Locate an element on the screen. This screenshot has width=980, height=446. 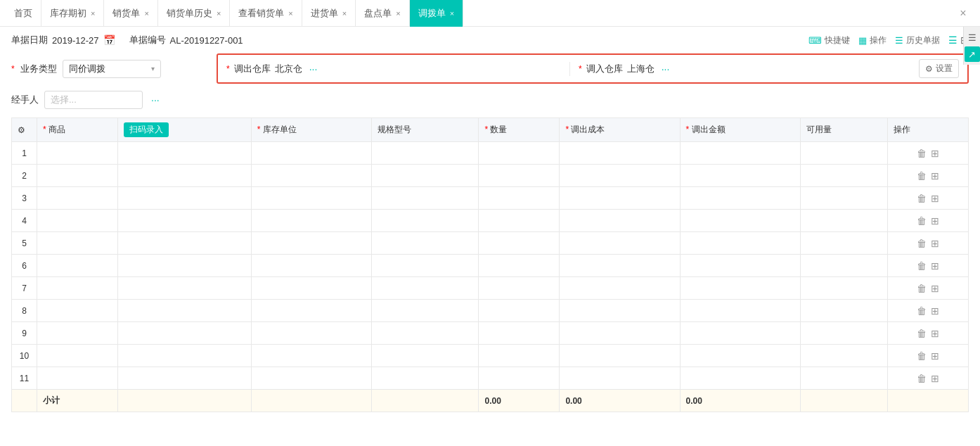
tab-view-sales: 查看销货单 × is located at coordinates (266, 13).